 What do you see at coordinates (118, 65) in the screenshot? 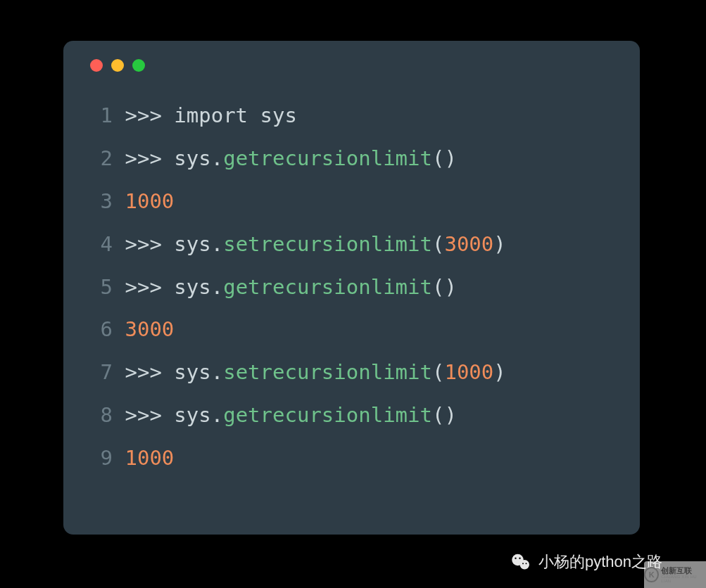
I see `minimize-icon` at bounding box center [118, 65].